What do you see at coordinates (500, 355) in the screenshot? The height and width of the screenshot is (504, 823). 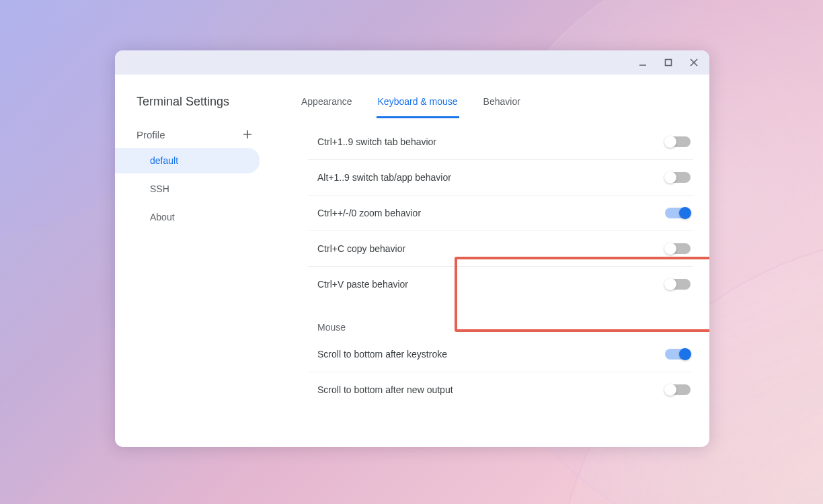 I see `setting-scroll-keystroke: Scroll to bottom after keystroke` at bounding box center [500, 355].